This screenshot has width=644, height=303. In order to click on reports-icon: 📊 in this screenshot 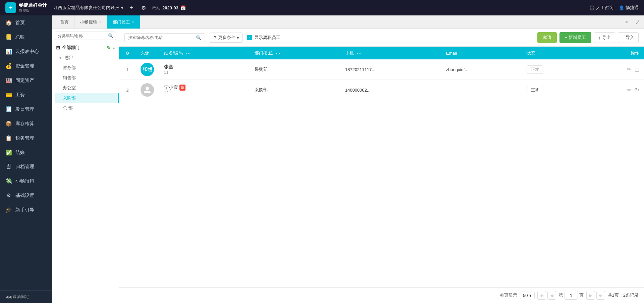, I will do `click(9, 52)`.